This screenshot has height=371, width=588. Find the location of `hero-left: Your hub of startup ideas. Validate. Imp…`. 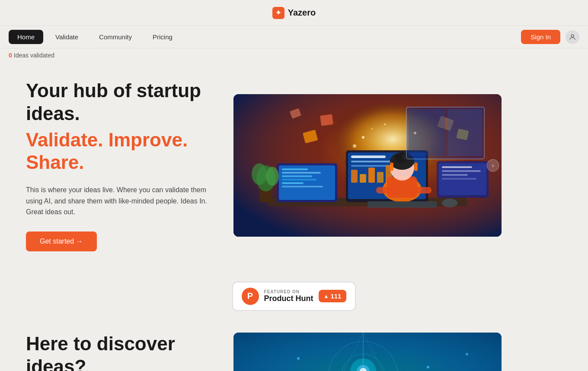

hero-left: Your hub of startup ideas. Validate. Imp… is located at coordinates (117, 165).